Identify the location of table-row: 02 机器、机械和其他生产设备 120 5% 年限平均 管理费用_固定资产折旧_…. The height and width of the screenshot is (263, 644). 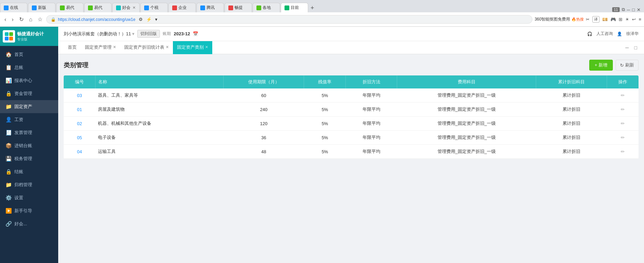
(351, 123).